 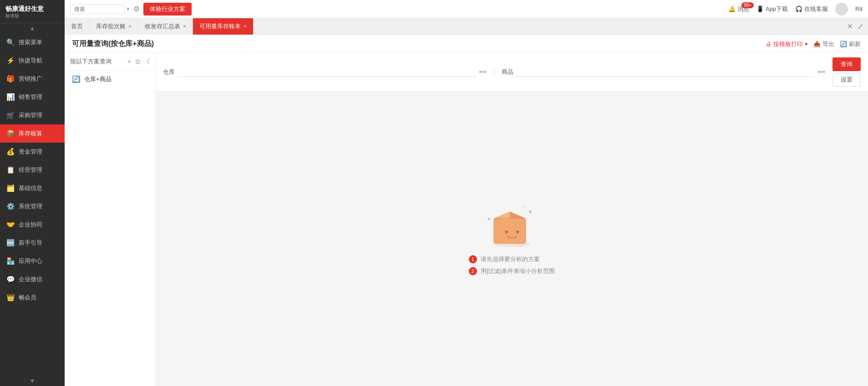 What do you see at coordinates (147, 62) in the screenshot?
I see `collapse-panel-icon: 《` at bounding box center [147, 62].